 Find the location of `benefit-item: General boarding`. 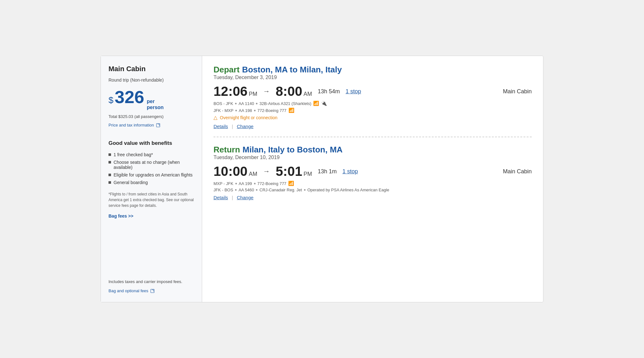

benefit-item: General boarding is located at coordinates (151, 182).